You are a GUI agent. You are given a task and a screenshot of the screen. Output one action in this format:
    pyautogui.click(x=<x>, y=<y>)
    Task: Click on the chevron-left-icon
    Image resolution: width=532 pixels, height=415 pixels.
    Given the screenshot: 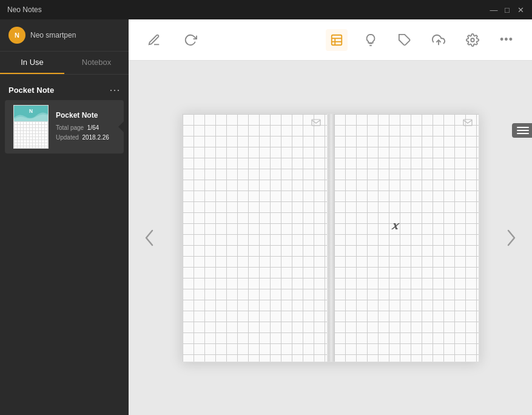 What is the action you would take?
    pyautogui.click(x=149, y=238)
    